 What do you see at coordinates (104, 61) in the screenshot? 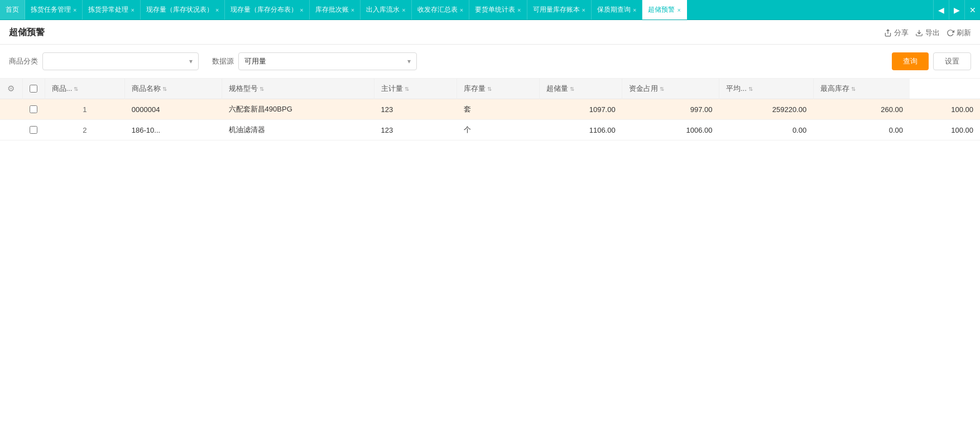
I see `category-filter: 商品分类 ▾` at bounding box center [104, 61].